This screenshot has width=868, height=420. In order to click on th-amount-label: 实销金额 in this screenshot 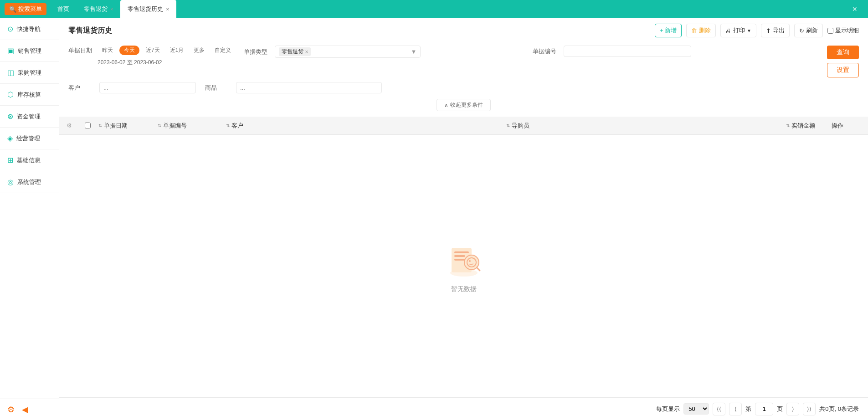, I will do `click(803, 126)`.